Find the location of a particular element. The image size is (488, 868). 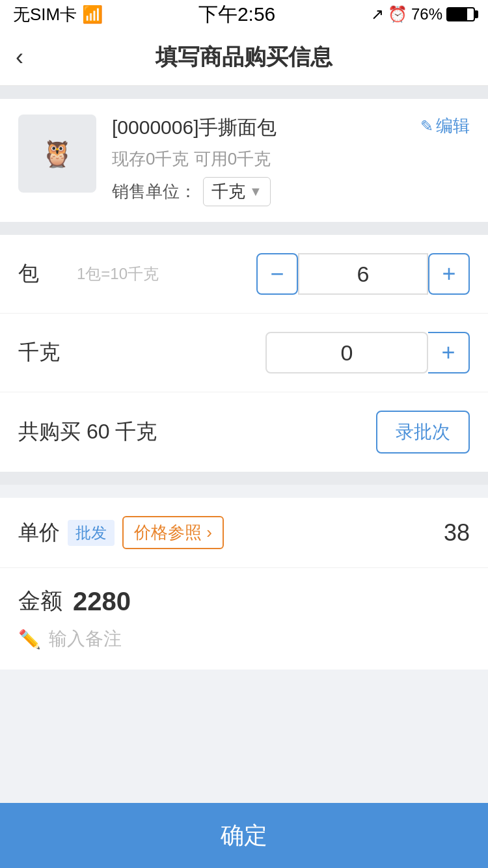

battery-icon is located at coordinates (461, 14).